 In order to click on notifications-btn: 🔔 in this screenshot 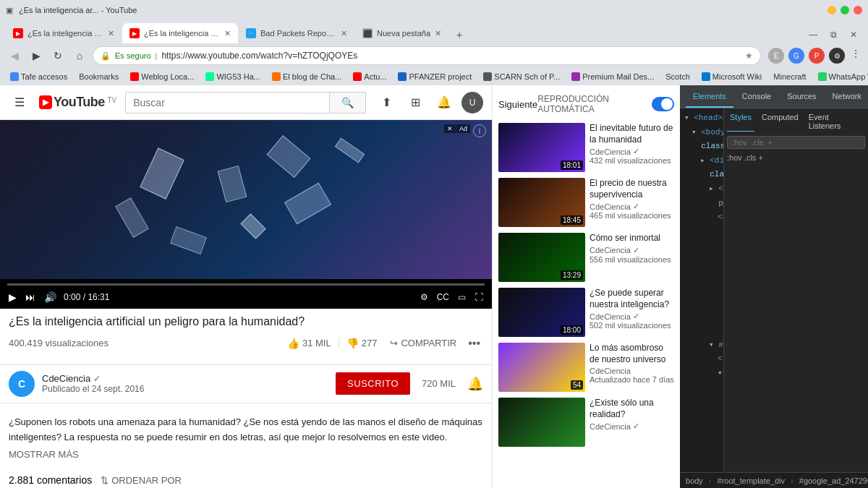, I will do `click(444, 103)`.